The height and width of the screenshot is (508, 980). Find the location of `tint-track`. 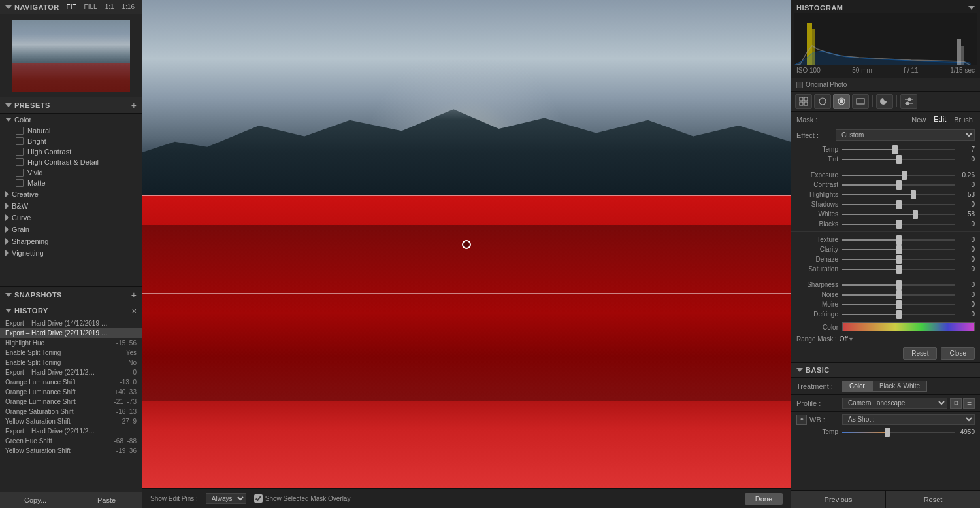

tint-track is located at coordinates (899, 160).